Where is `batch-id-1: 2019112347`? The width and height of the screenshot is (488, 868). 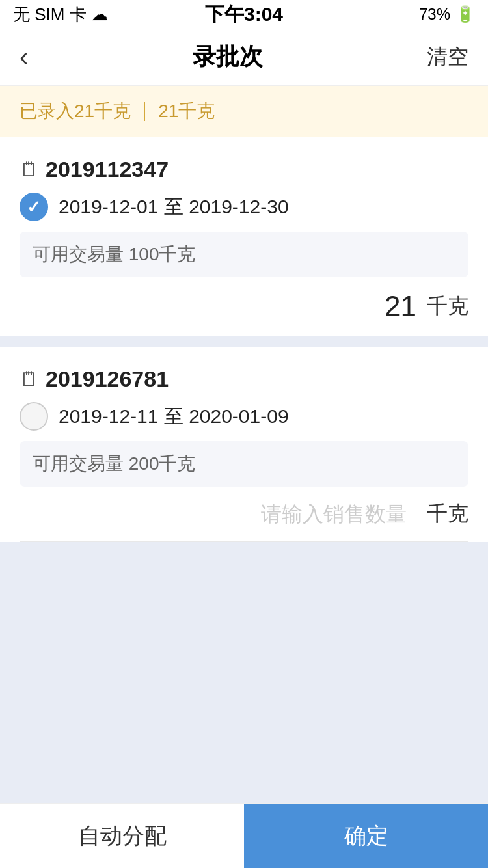
batch-id-1: 2019112347 is located at coordinates (107, 169).